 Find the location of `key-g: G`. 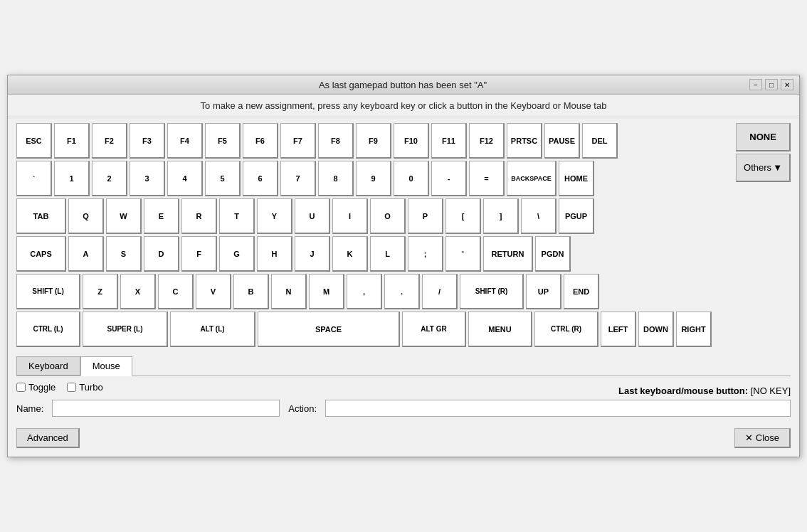

key-g: G is located at coordinates (237, 254).